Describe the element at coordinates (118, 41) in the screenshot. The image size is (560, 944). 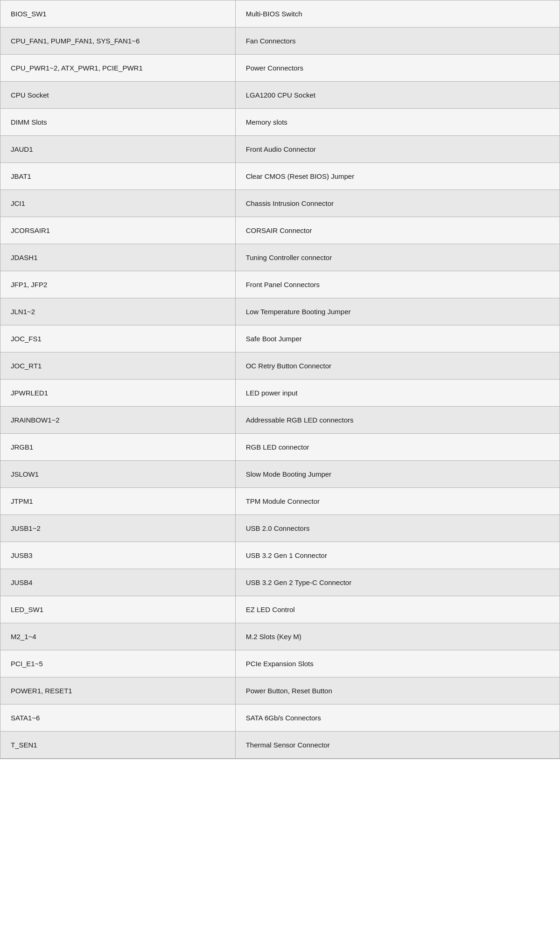
I see `component-id-cell: CPU_FAN1, PUMP_FAN1, SYS_FAN1~6` at that location.